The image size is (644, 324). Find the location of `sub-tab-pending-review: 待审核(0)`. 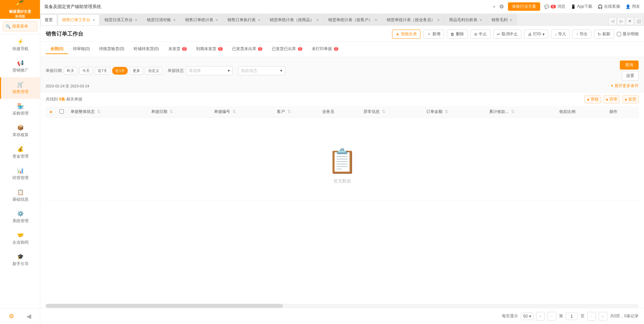

sub-tab-pending-review: 待审核(0) is located at coordinates (81, 49).